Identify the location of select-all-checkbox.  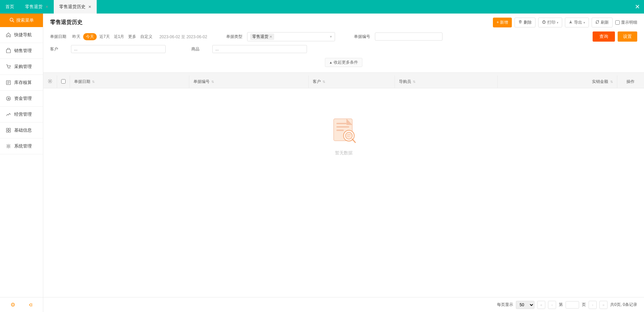
(64, 81).